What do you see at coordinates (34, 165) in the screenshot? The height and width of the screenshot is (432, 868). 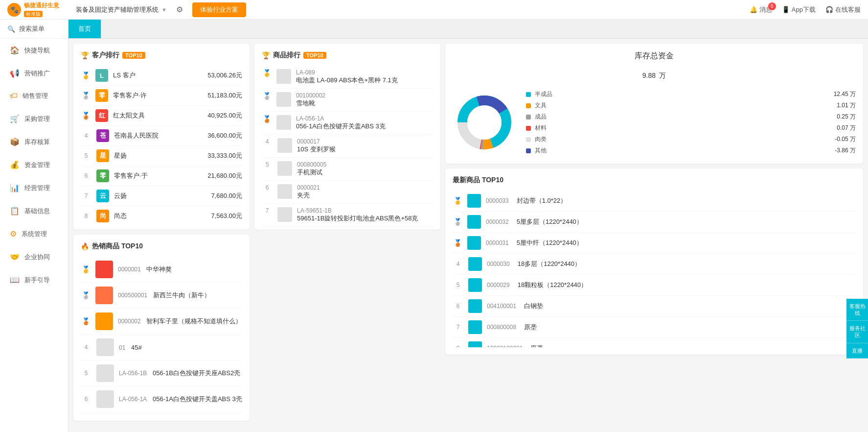 I see `sidebar-item-finance: 💰资金管理` at bounding box center [34, 165].